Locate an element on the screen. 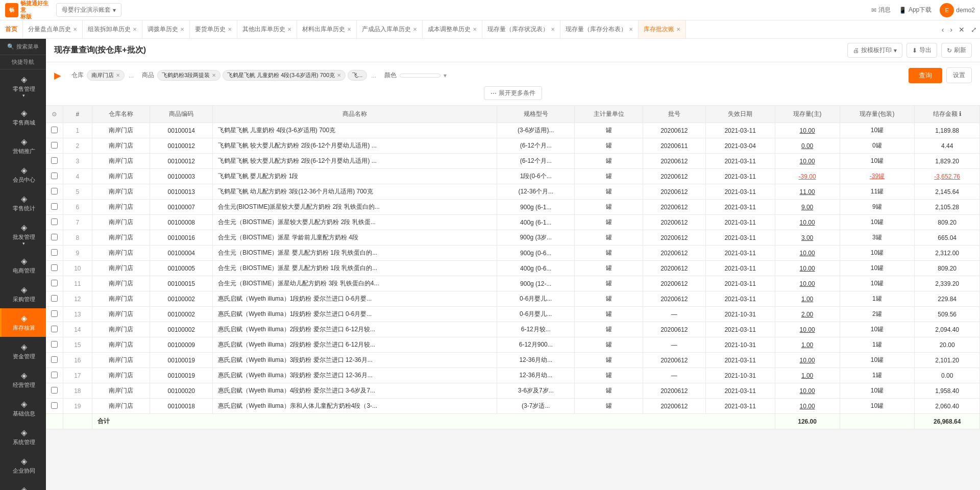  collapse-arrow: ▶ is located at coordinates (58, 76).